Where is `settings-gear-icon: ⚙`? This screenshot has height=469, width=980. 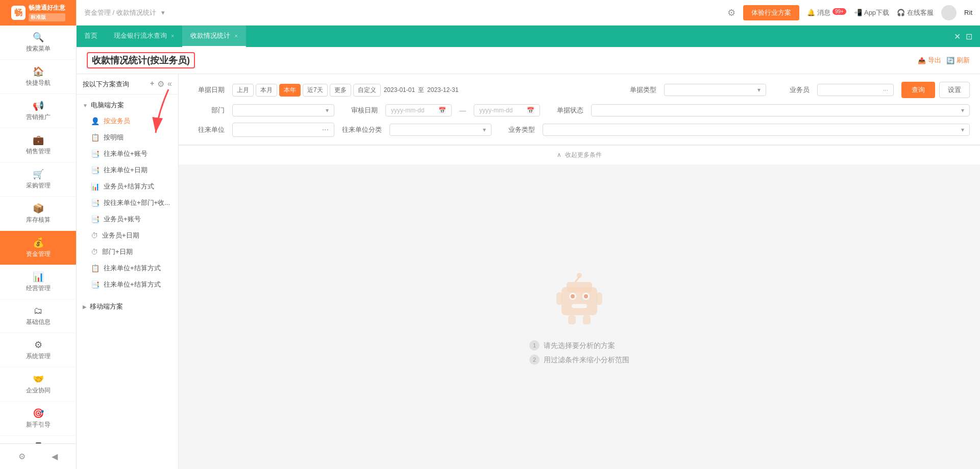 settings-gear-icon: ⚙ is located at coordinates (731, 13).